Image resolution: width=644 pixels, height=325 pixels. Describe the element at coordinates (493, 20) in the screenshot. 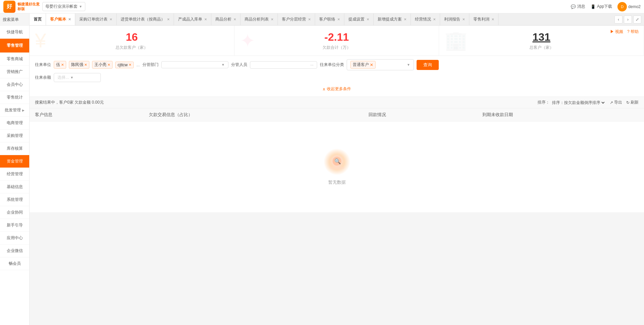

I see `tab-close-retail: ✕` at that location.